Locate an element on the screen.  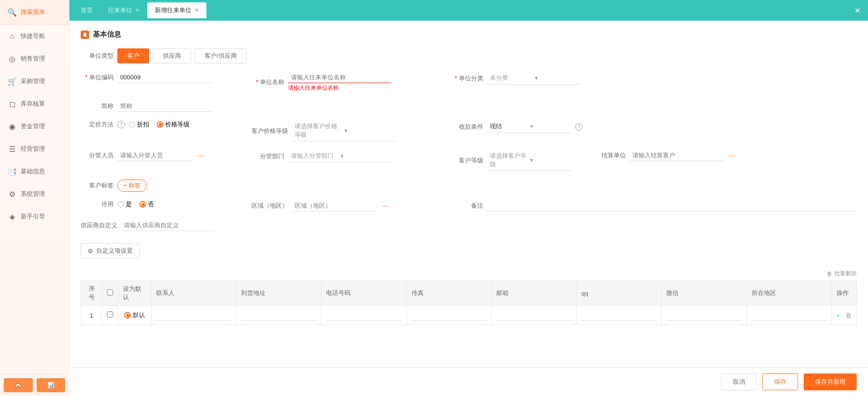
tab-home: 首页 is located at coordinates (87, 10).